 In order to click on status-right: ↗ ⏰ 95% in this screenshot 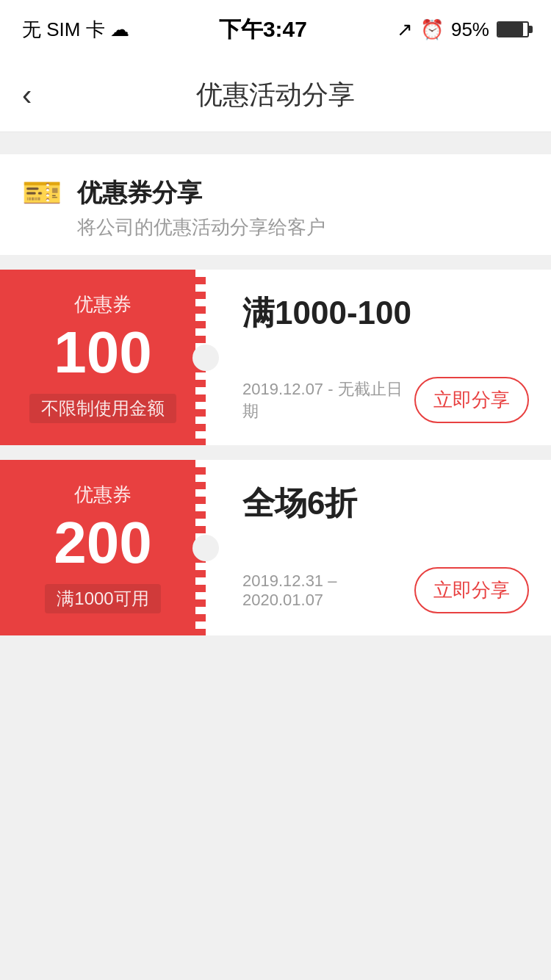, I will do `click(463, 29)`.